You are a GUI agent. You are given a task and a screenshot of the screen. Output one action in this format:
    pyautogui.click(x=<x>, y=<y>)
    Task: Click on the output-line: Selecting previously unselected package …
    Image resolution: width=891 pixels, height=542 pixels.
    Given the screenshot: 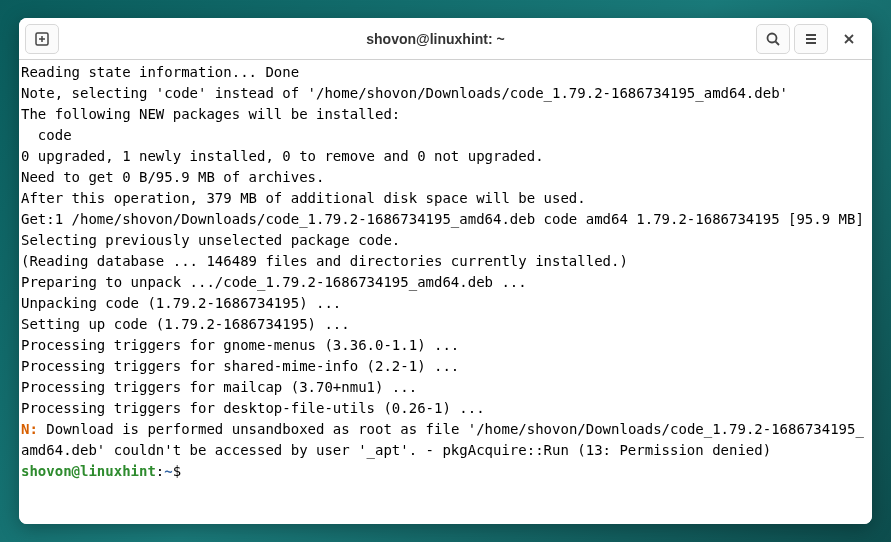 What is the action you would take?
    pyautogui.click(x=446, y=240)
    